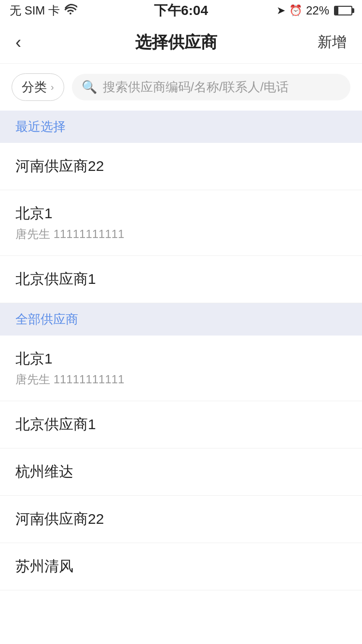  I want to click on category-label: 分类, so click(34, 87).